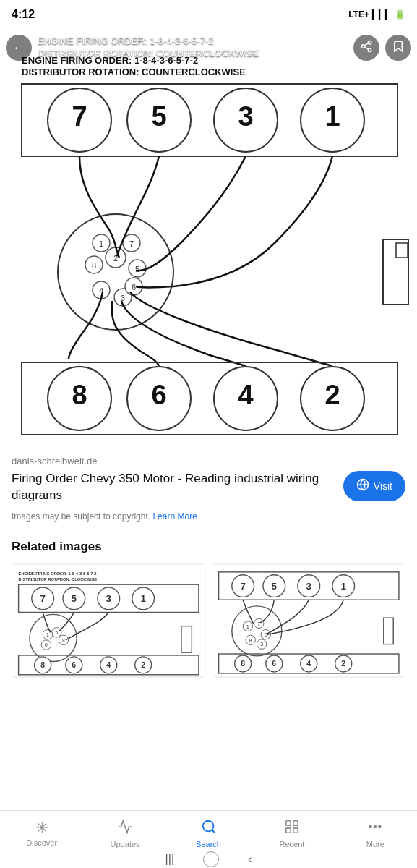 The height and width of the screenshot is (868, 417). I want to click on share-icon, so click(366, 48).